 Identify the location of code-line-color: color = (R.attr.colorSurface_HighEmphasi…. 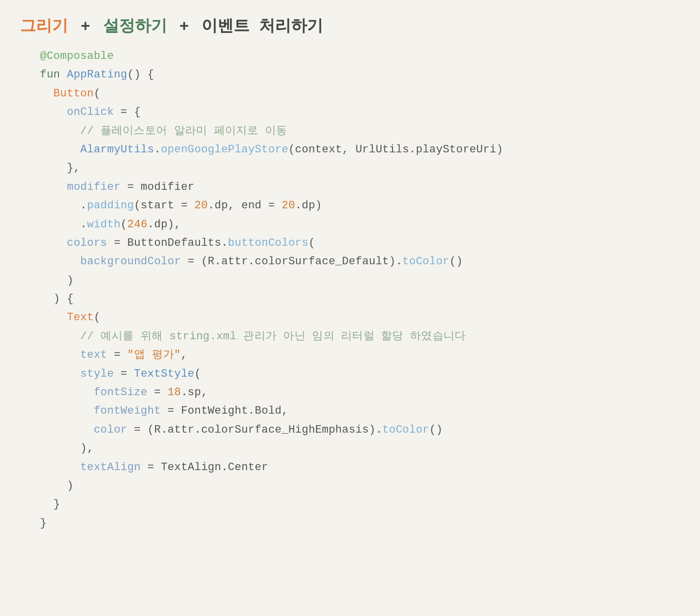
(358, 430).